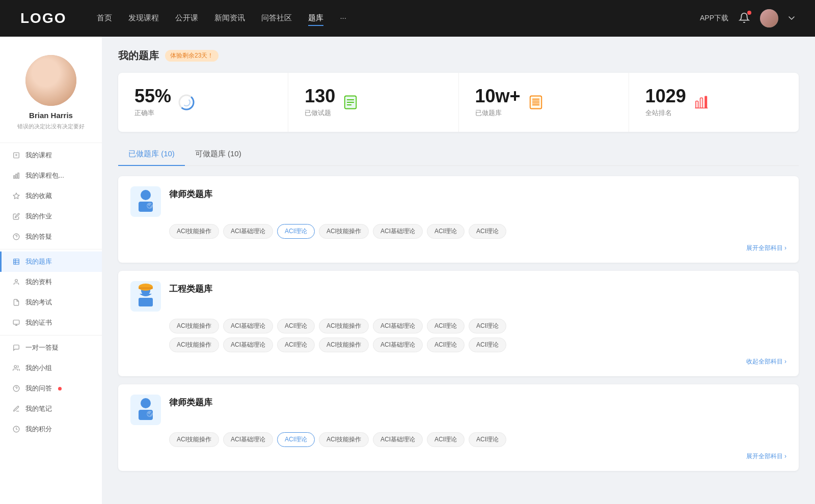  What do you see at coordinates (39, 368) in the screenshot?
I see `sidebar-item-label: 我的小组` at bounding box center [39, 368].